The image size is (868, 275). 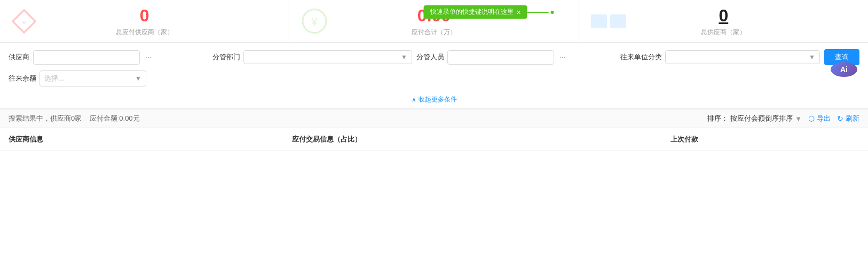 I want to click on export-icon: ⬡, so click(x=811, y=119).